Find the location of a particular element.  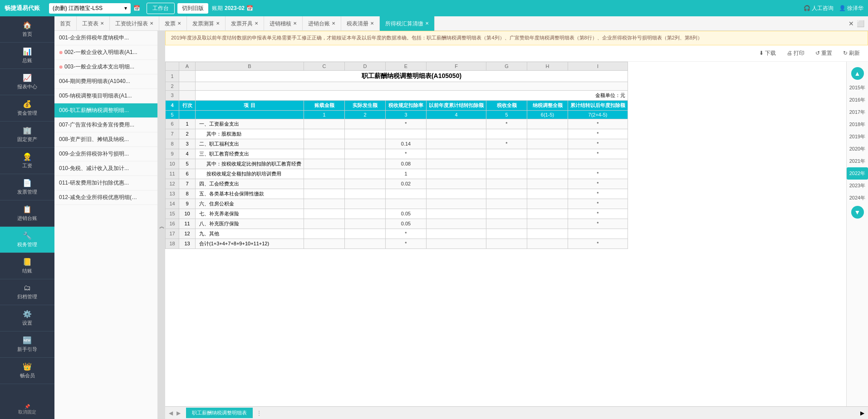

left-item-008: 008-资产折旧、摊销及纳税... is located at coordinates (106, 140).